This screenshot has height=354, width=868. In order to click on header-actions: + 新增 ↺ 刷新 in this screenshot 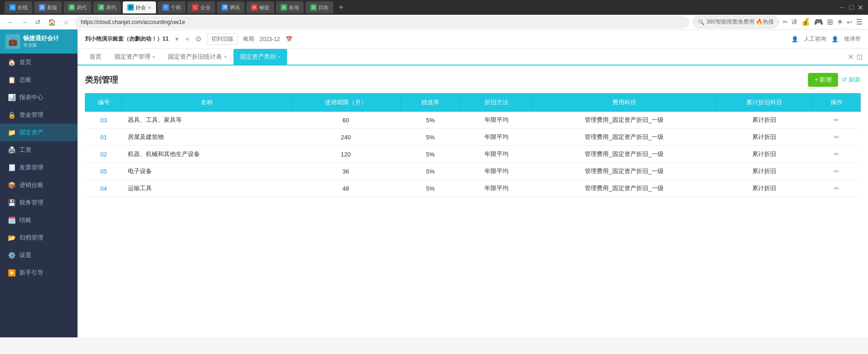, I will do `click(834, 80)`.